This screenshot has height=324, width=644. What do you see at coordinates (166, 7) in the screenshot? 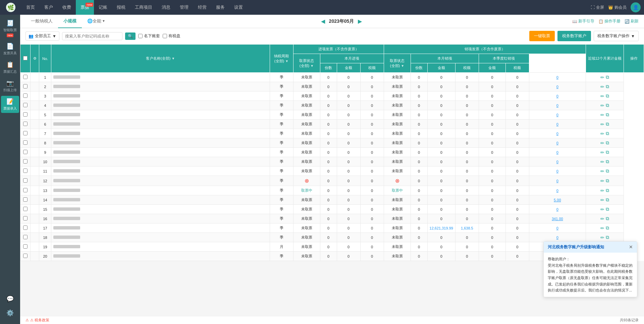
I see `nav-message: 消息` at bounding box center [166, 7].